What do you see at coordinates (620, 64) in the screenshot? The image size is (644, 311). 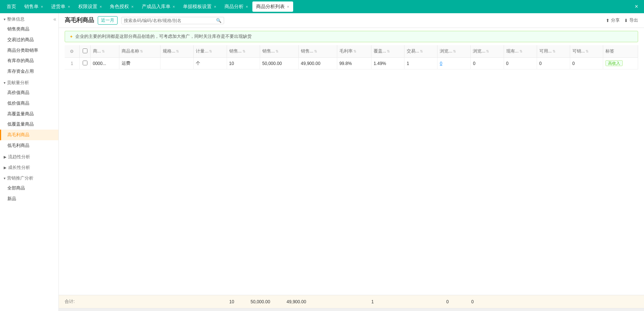 I see `cell-tag: 高收入` at bounding box center [620, 64].